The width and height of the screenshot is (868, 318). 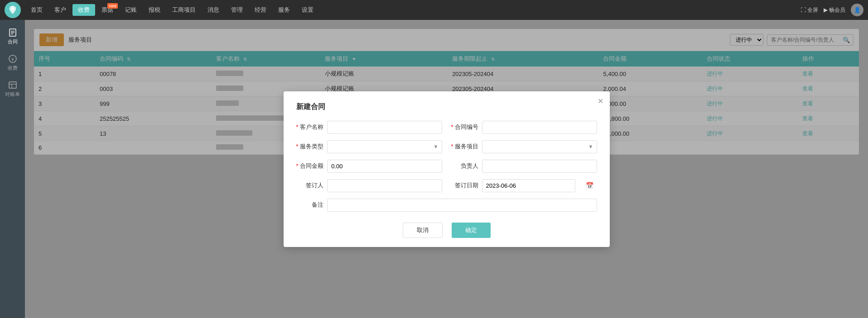 I want to click on sidebar-label-statement: 对账单, so click(x=13, y=94).